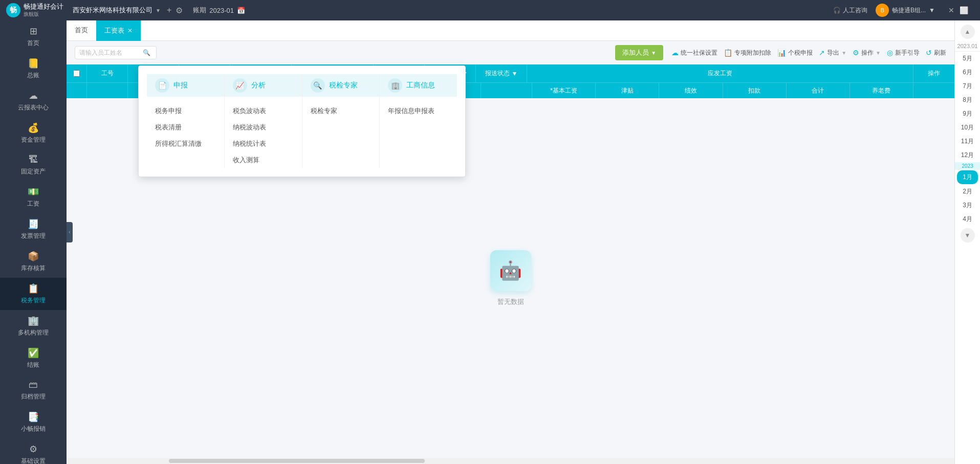 This screenshot has height=464, width=980. What do you see at coordinates (130, 31) in the screenshot?
I see `tab-close-btn: ✕` at bounding box center [130, 31].